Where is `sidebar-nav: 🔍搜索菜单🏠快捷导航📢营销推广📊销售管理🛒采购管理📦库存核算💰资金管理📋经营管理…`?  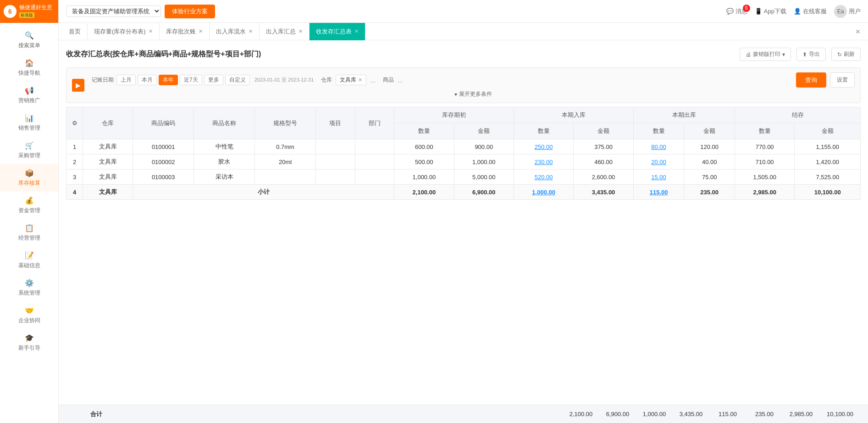 sidebar-nav: 🔍搜索菜单🏠快捷导航📢营销推广📊销售管理🛒采购管理📦库存核算💰资金管理📋经营管理… is located at coordinates (29, 223).